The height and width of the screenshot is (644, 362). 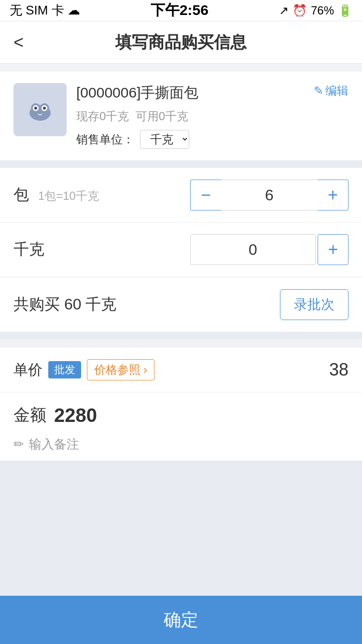 What do you see at coordinates (181, 304) in the screenshot?
I see `total-row: 共购买 60 千克 录批次` at bounding box center [181, 304].